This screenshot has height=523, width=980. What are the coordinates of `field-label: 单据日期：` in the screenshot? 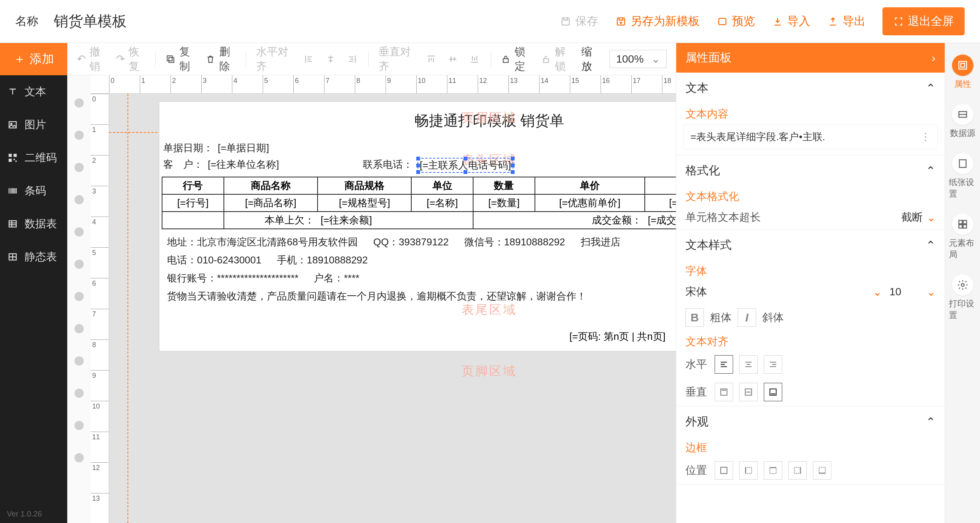 It's located at (188, 148).